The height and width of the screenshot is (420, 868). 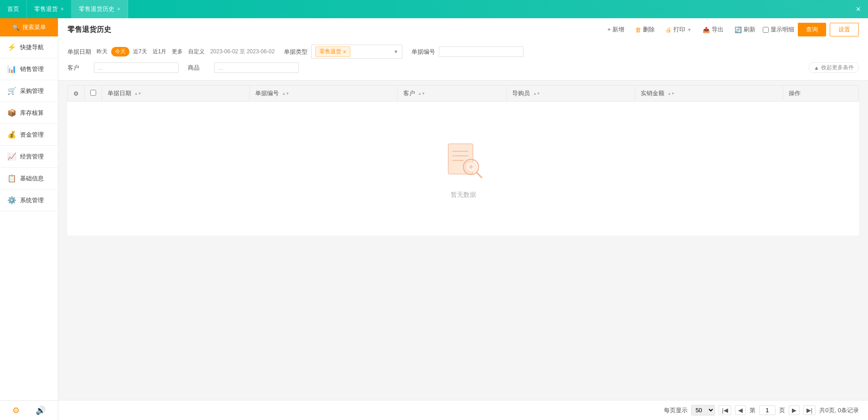 What do you see at coordinates (537, 94) in the screenshot?
I see `th-guide-sort: ▲▼` at bounding box center [537, 94].